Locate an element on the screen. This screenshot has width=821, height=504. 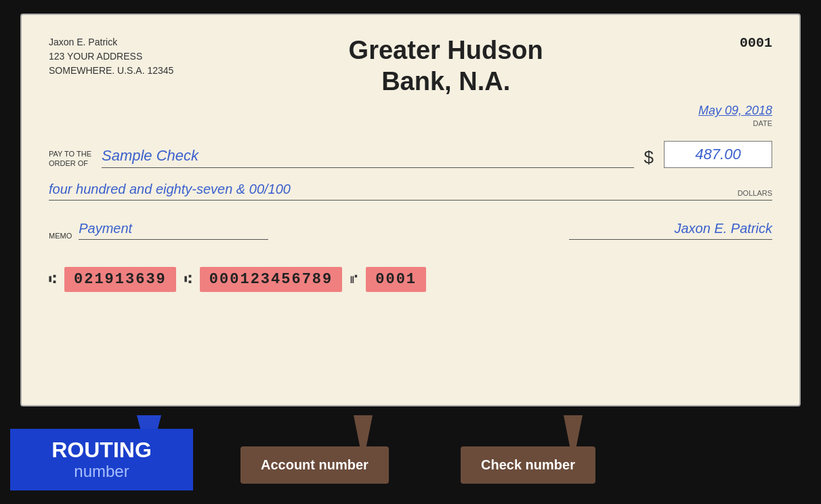
address-line1: 123 YOUR ADDRESS is located at coordinates (111, 57).